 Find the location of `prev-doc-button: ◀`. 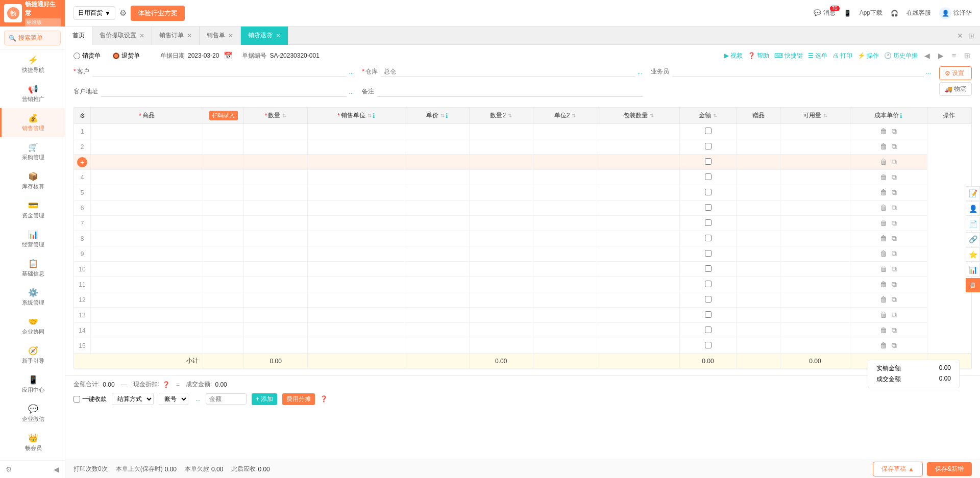

prev-doc-button: ◀ is located at coordinates (927, 56).